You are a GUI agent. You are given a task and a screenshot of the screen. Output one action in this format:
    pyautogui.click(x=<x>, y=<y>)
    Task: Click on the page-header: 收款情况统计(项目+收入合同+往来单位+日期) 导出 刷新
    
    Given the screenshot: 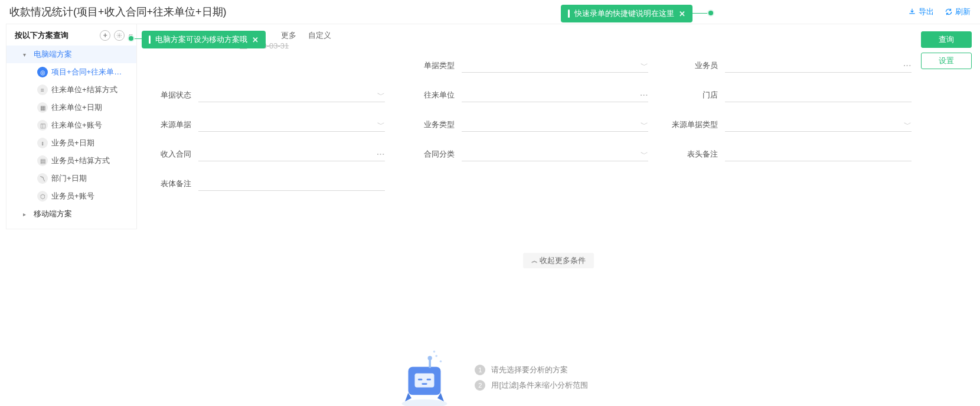 What is the action you would take?
    pyautogui.click(x=490, y=12)
    